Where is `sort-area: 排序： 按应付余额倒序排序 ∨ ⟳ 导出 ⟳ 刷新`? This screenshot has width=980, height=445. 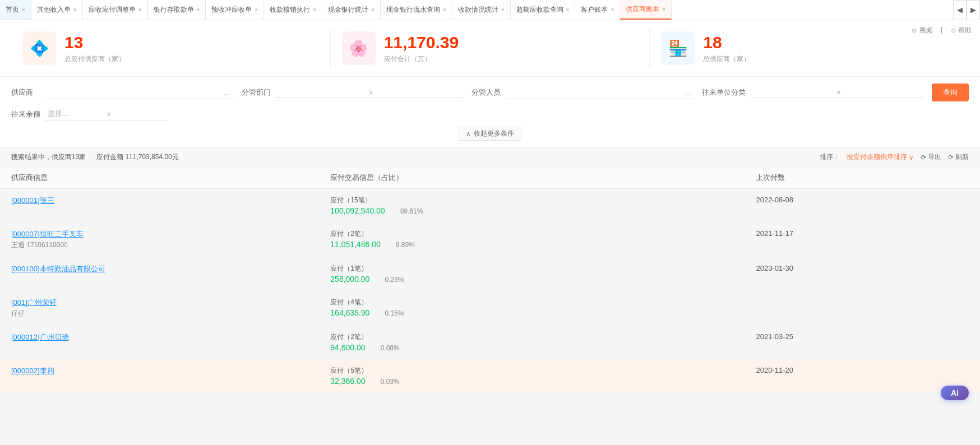 sort-area: 排序： 按应付余额倒序排序 ∨ ⟳ 导出 ⟳ 刷新 is located at coordinates (894, 157).